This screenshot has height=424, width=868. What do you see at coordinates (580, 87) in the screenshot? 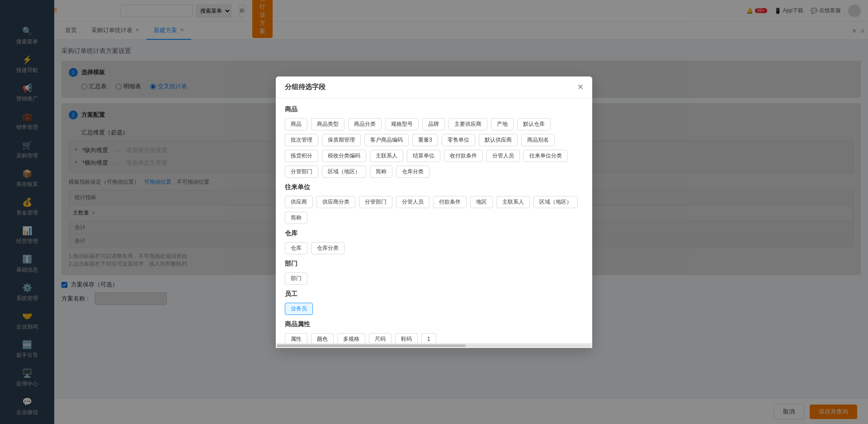
I see `modal-close-button: ✕` at bounding box center [580, 87].